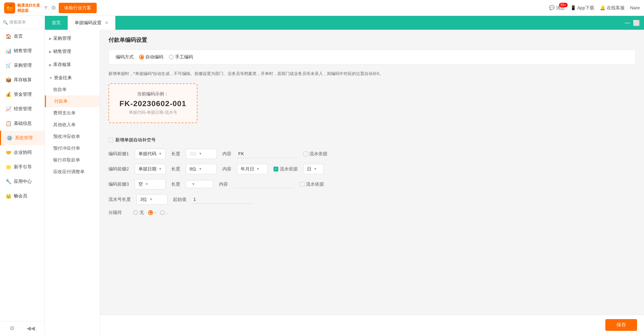 This screenshot has height=335, width=644. What do you see at coordinates (201, 154) in the screenshot?
I see `prefix1-length-select: 2位 ▼` at bounding box center [201, 154].